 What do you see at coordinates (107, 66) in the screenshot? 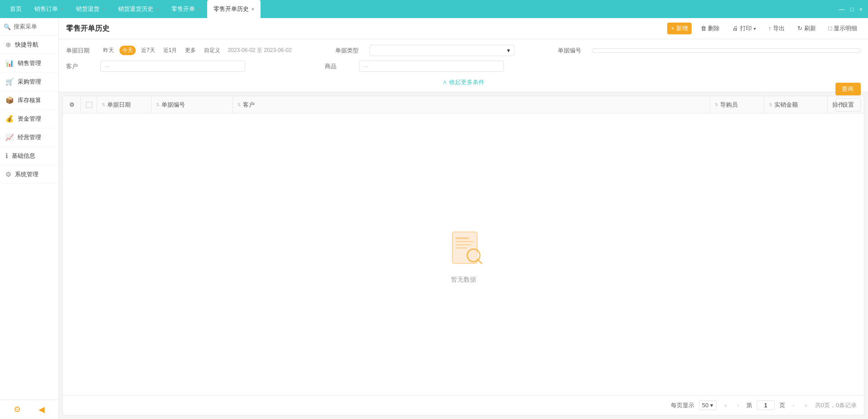
I see `customer-placeholder: ···` at bounding box center [107, 66].